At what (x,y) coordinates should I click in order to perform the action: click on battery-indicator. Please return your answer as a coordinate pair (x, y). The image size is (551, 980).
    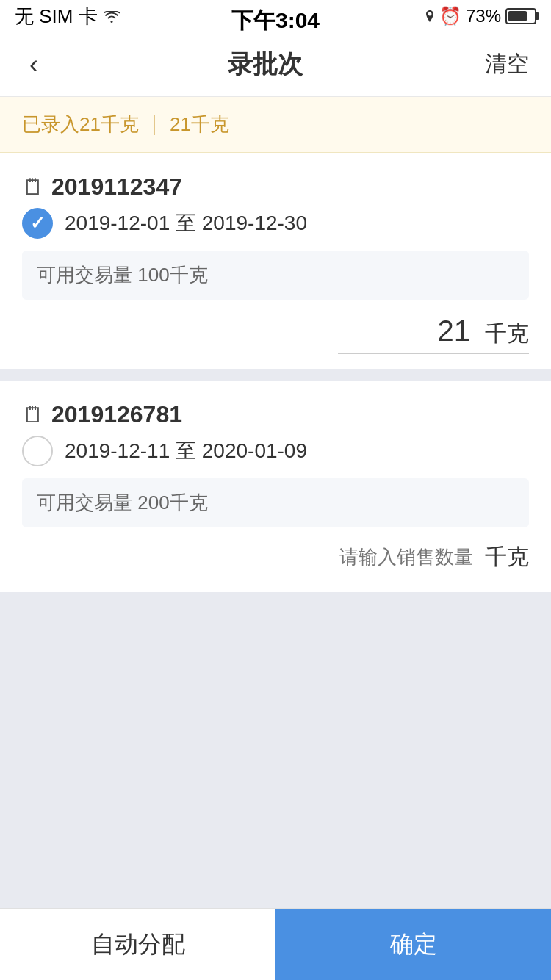
    Looking at the image, I should click on (521, 16).